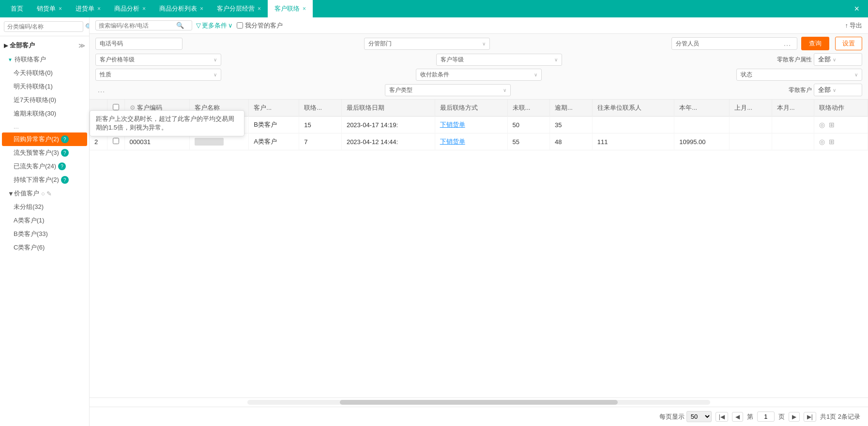  I want to click on set-button: 设置, so click(849, 44).